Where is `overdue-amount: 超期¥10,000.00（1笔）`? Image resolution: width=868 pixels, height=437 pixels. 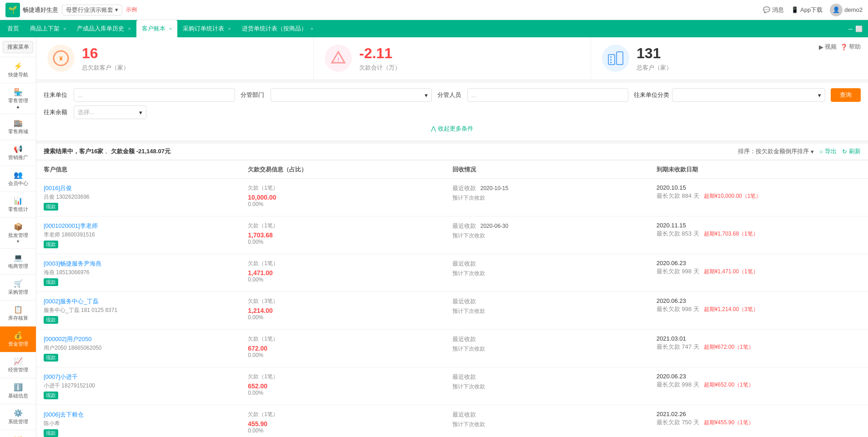 overdue-amount: 超期¥10,000.00（1笔） is located at coordinates (733, 196).